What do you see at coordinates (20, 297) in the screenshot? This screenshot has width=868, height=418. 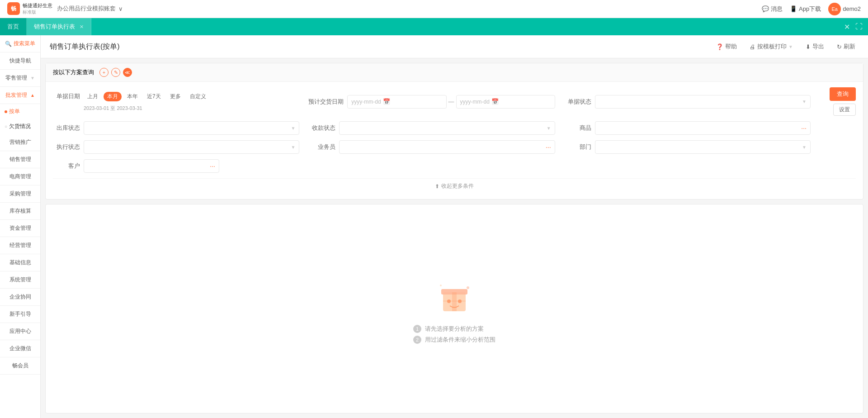 I see `sidebar-item-enterprise: 企业协同` at bounding box center [20, 297].